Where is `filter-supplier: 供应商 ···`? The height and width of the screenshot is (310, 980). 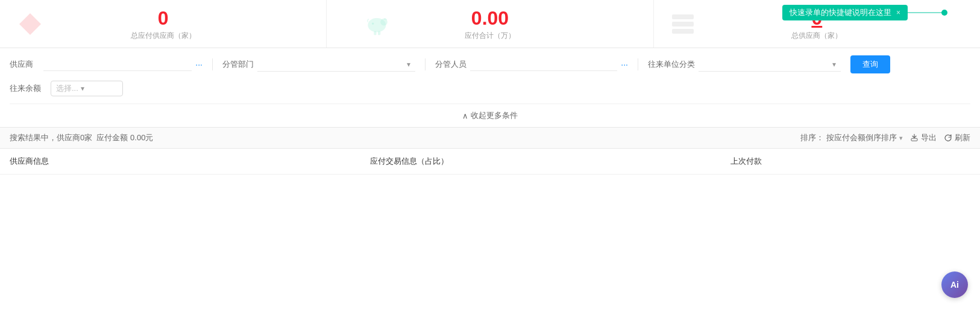 filter-supplier: 供应商 ··· is located at coordinates (106, 64).